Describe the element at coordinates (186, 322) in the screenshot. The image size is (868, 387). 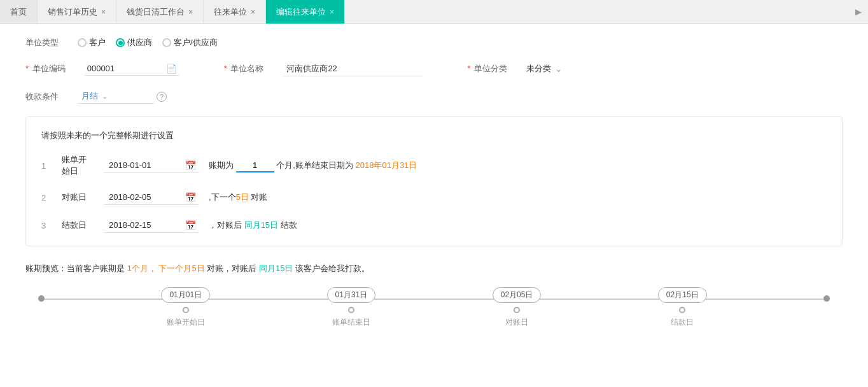
I see `timeline-label-1: 账单开始日` at that location.